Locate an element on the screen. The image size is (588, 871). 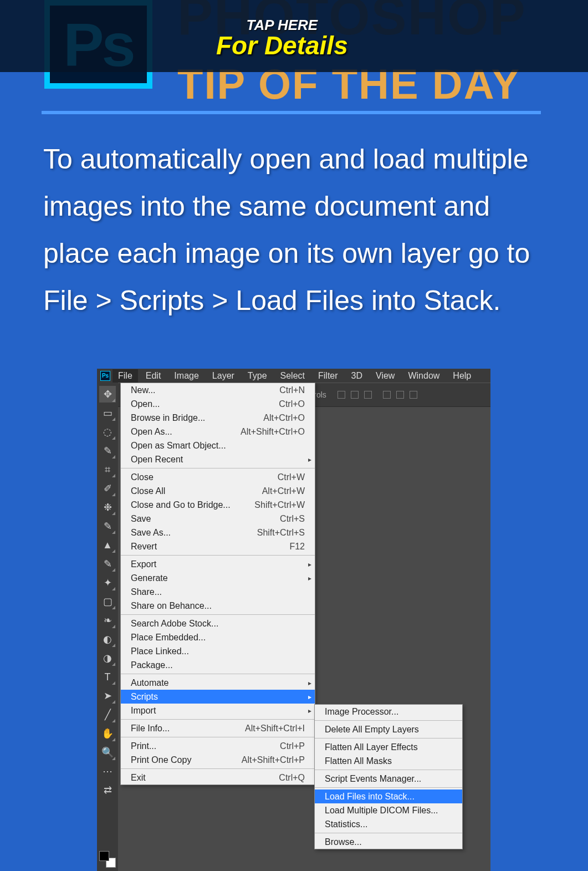
menu-item: Load Files into Stack... is located at coordinates (388, 796).